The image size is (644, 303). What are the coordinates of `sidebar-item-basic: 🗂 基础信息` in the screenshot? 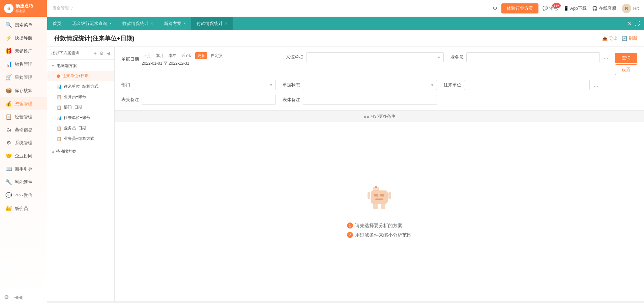 It's located at (24, 130).